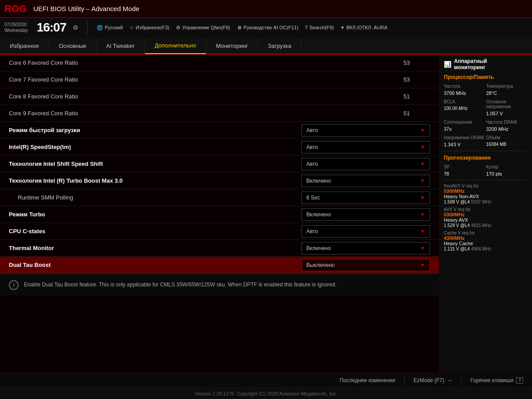 This screenshot has width=532, height=399. What do you see at coordinates (422, 248) in the screenshot?
I see `dropdown-arrow-thermal: ▼` at bounding box center [422, 248].